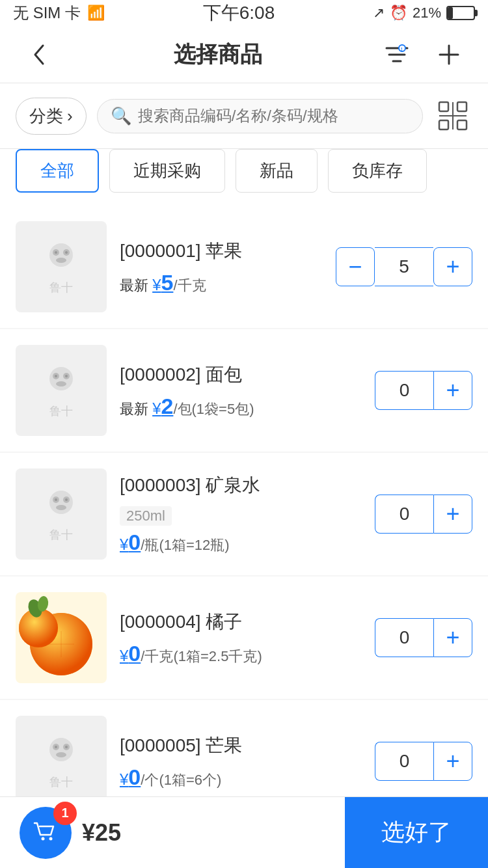  What do you see at coordinates (461, 13) in the screenshot?
I see `battery-icon` at bounding box center [461, 13].